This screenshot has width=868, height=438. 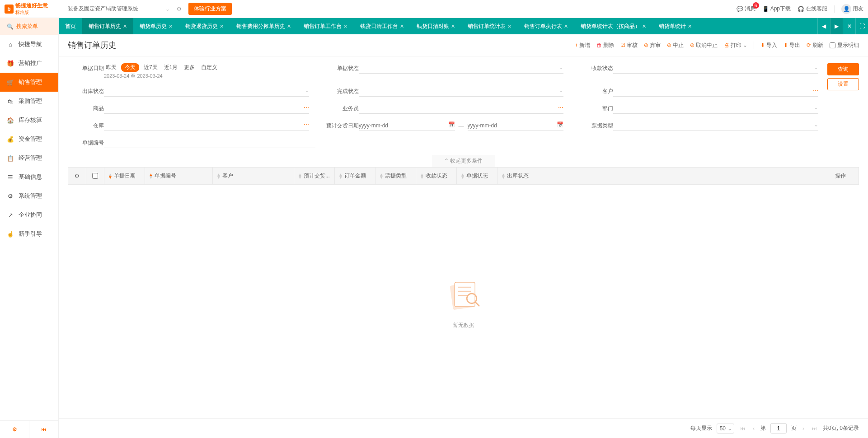 I want to click on sidebar-item-3: 🛍采购管理, so click(x=29, y=101).